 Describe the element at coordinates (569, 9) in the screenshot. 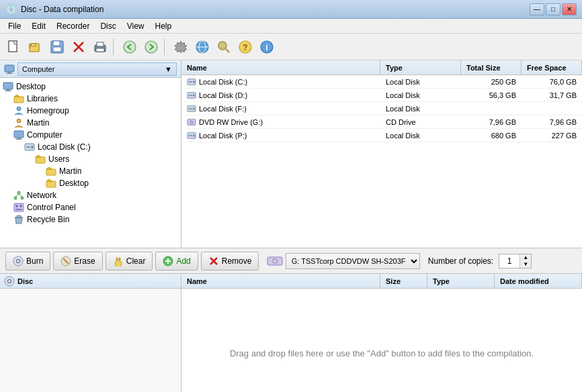

I see `close-button: ✕` at that location.